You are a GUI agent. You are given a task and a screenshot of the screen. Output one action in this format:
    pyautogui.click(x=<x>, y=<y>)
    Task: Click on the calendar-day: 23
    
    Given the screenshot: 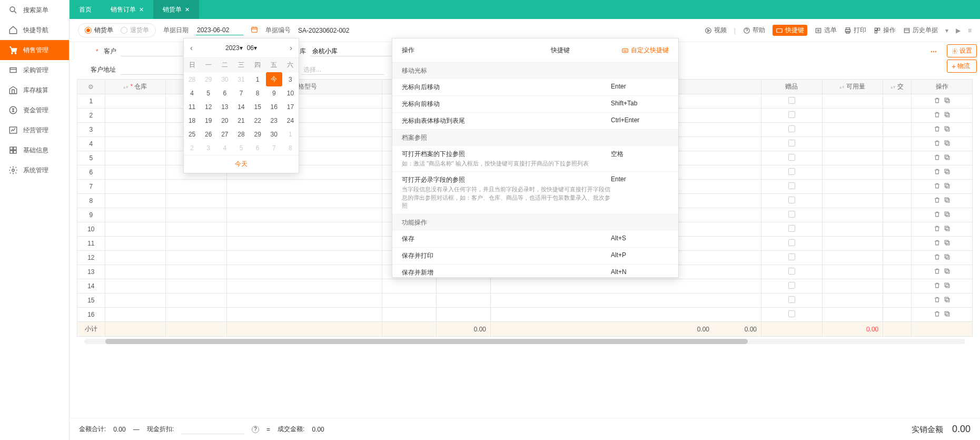 What is the action you would take?
    pyautogui.click(x=274, y=121)
    